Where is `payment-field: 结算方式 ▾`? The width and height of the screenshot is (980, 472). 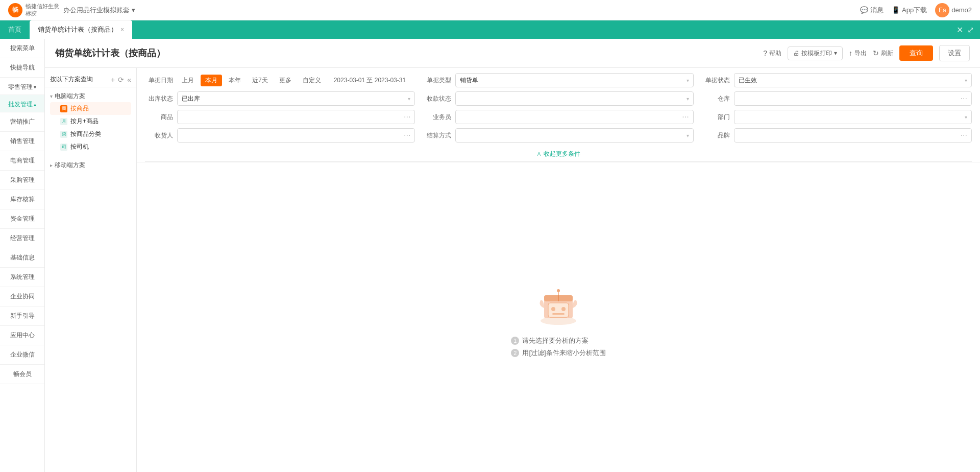 payment-field: 结算方式 ▾ is located at coordinates (558, 135).